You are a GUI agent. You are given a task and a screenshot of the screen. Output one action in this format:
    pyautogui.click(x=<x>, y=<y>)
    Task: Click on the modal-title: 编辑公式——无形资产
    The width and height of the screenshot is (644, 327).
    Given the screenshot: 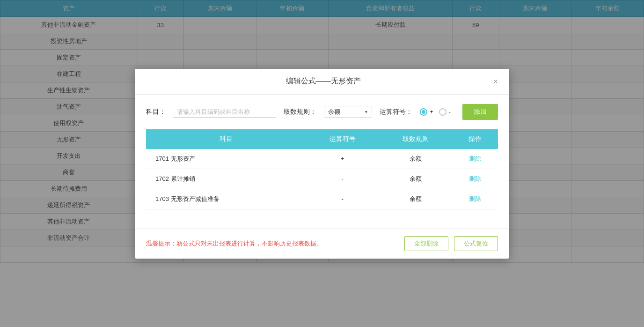 What is the action you would take?
    pyautogui.click(x=323, y=82)
    